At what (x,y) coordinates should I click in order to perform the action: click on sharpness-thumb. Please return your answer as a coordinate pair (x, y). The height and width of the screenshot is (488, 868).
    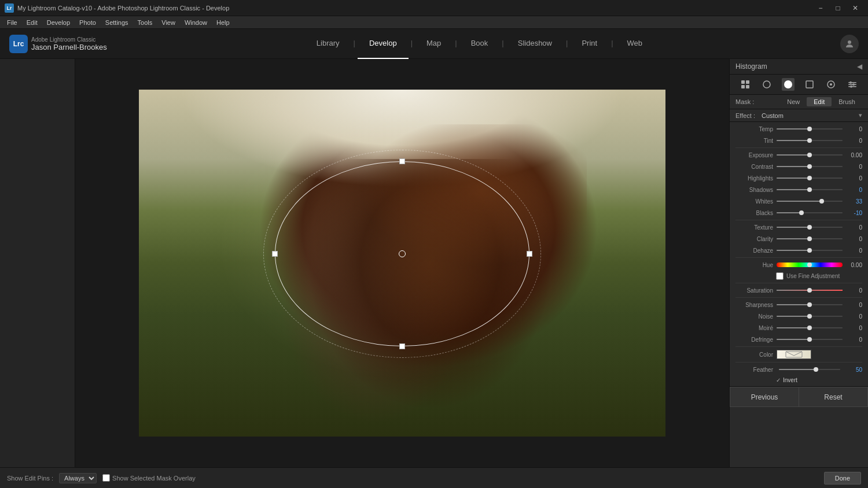
    Looking at the image, I should click on (810, 305).